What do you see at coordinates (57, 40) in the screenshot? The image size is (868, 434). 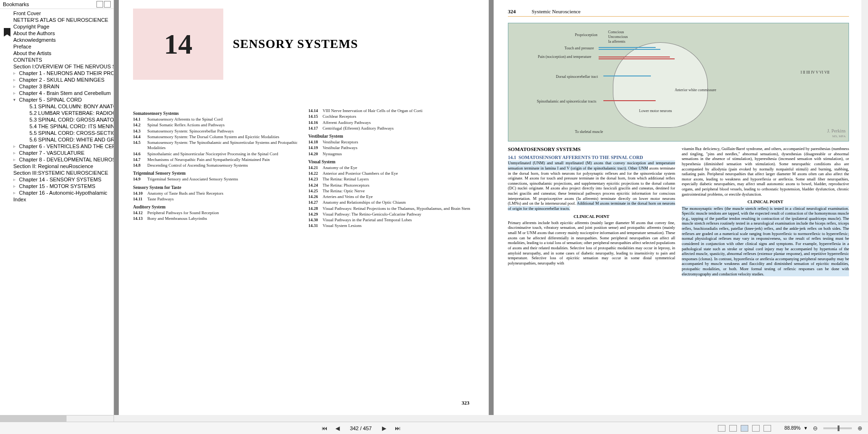 I see `bookmark-item: Acknowledgments` at bounding box center [57, 40].